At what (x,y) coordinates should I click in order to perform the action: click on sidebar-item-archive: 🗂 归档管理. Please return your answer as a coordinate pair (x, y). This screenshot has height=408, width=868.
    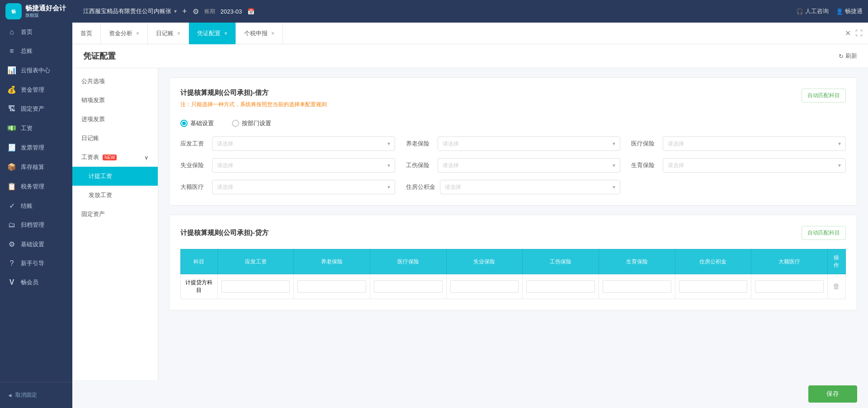
    Looking at the image, I should click on (36, 225).